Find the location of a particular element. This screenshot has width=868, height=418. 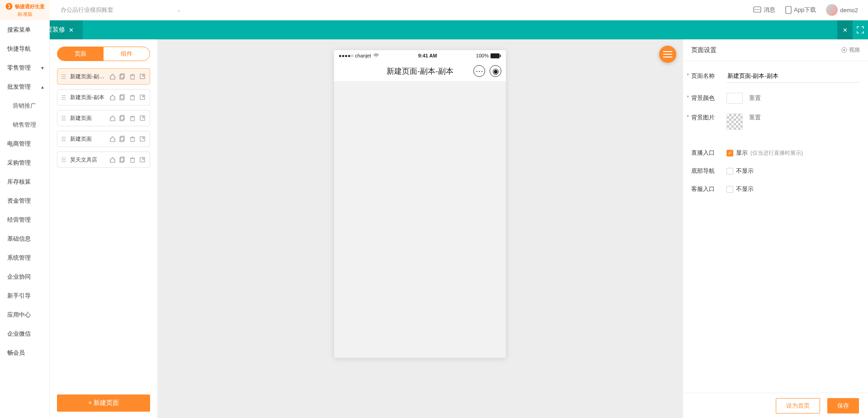

nav-appcenter: 应用中心 is located at coordinates (24, 315).